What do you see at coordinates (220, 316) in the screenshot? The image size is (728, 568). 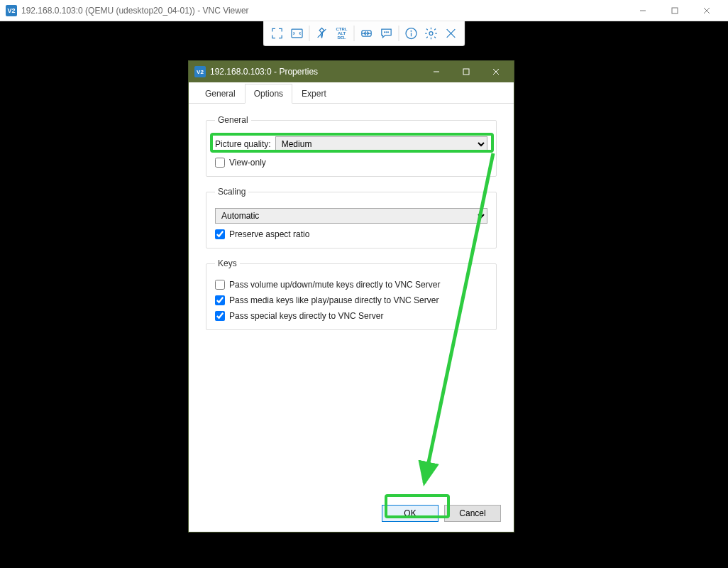 I see `pass-special-checkbox` at bounding box center [220, 316].